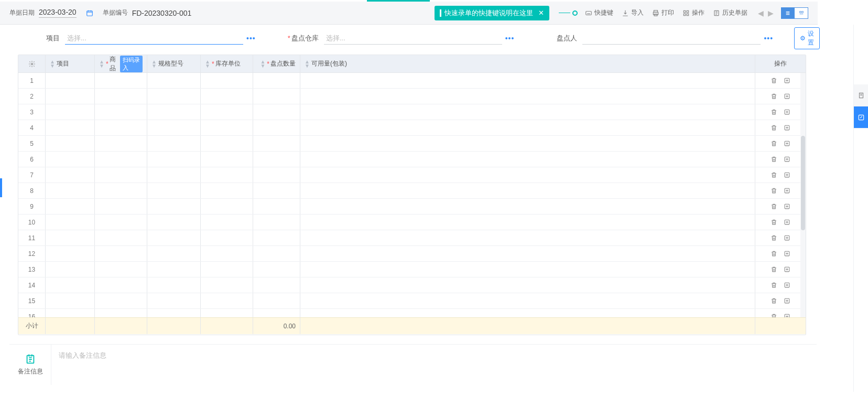 This screenshot has width=868, height=407. I want to click on table-row: 1, so click(412, 81).